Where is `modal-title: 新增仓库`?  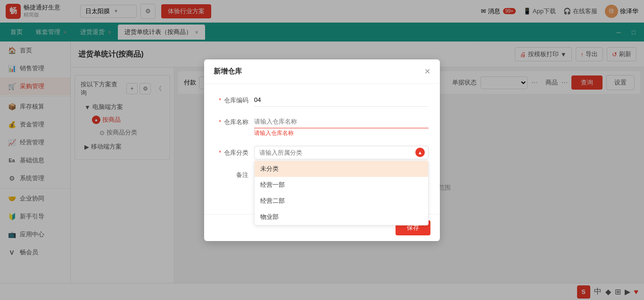 modal-title: 新增仓库 is located at coordinates (228, 72).